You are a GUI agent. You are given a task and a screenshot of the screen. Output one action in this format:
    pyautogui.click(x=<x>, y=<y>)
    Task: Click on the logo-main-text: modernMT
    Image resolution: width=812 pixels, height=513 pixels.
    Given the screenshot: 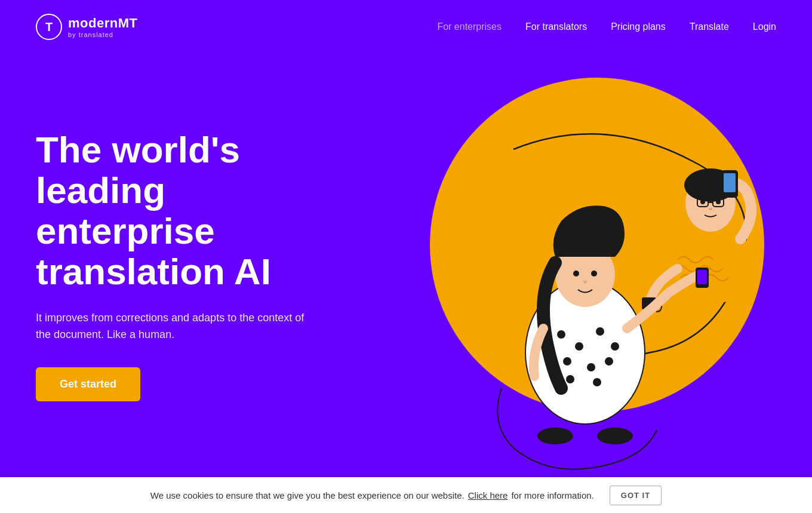 What is the action you would take?
    pyautogui.click(x=103, y=23)
    